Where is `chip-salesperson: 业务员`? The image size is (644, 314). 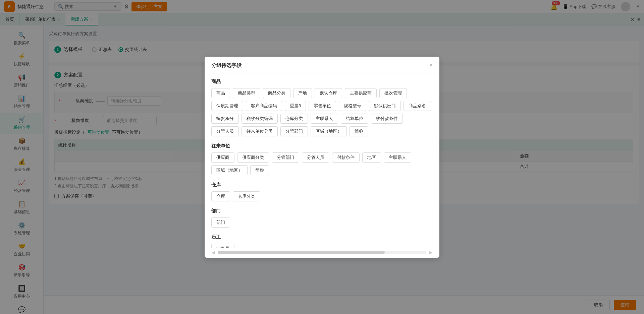 chip-salesperson: 业务员 is located at coordinates (223, 246).